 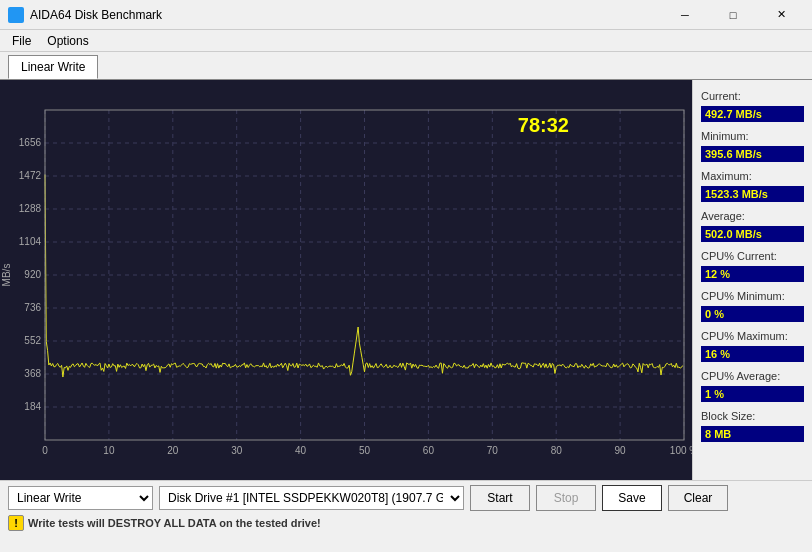 What do you see at coordinates (752, 274) in the screenshot?
I see `cpu-current-value: 12 %` at bounding box center [752, 274].